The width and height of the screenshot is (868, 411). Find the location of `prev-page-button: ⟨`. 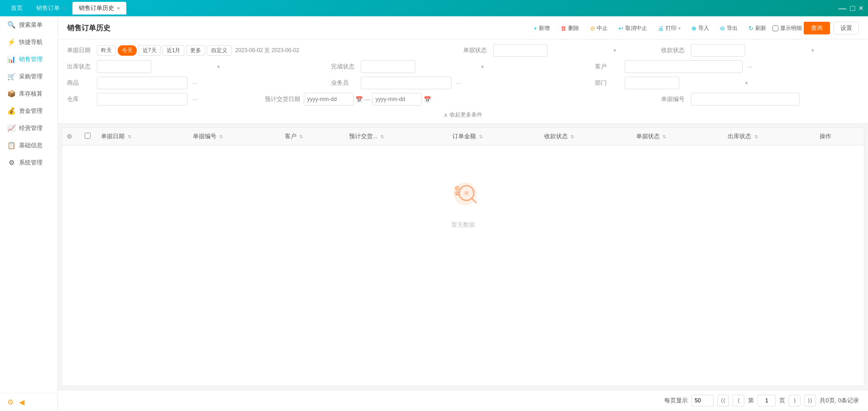

prev-page-button: ⟨ is located at coordinates (739, 401).